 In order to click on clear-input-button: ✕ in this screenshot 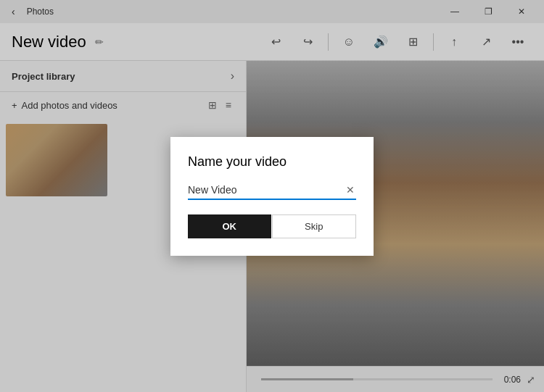, I will do `click(350, 190)`.